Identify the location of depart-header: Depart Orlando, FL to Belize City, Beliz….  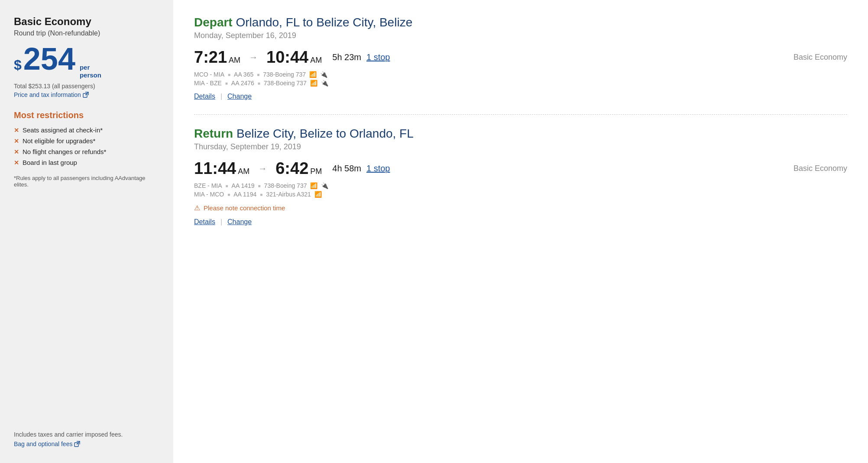
(521, 28).